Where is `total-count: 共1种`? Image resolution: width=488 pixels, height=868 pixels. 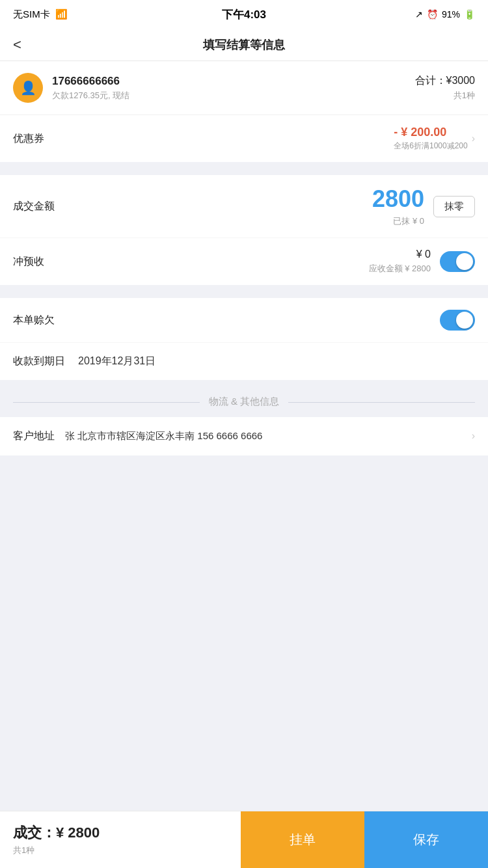
total-count: 共1种 is located at coordinates (445, 96).